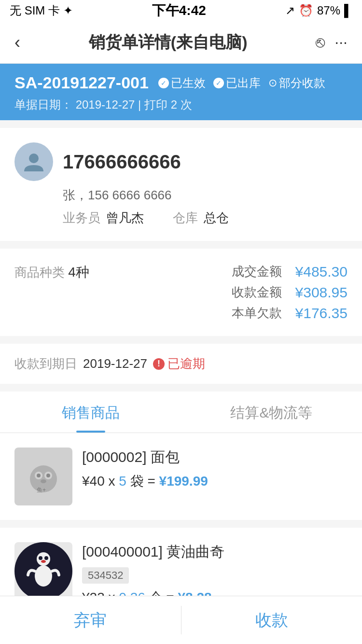  What do you see at coordinates (319, 313) in the screenshot?
I see `debt-amount-value: ¥176.35` at bounding box center [319, 313].